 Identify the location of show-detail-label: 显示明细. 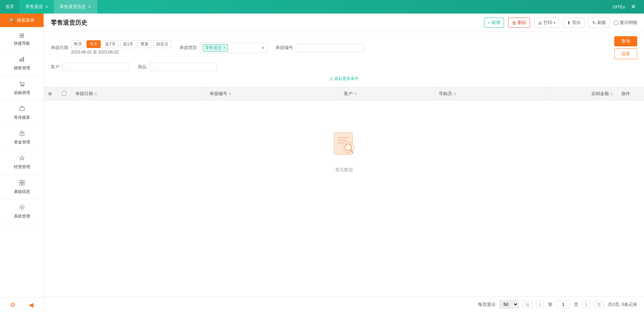
(628, 23).